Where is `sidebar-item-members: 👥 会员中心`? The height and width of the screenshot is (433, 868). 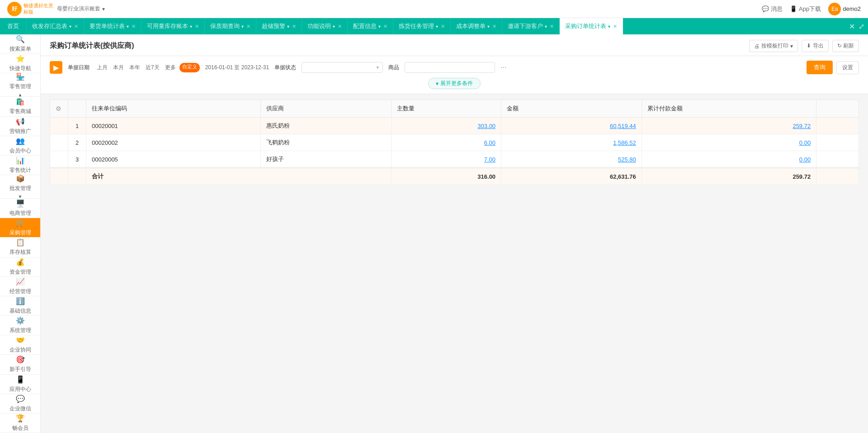
sidebar-item-members: 👥 会员中心 is located at coordinates (20, 146).